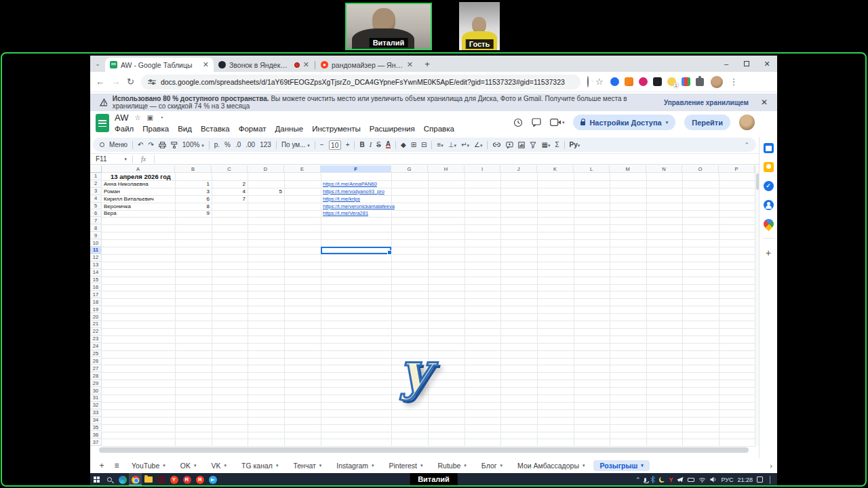  I want to click on reload-icon: ↻, so click(130, 81).